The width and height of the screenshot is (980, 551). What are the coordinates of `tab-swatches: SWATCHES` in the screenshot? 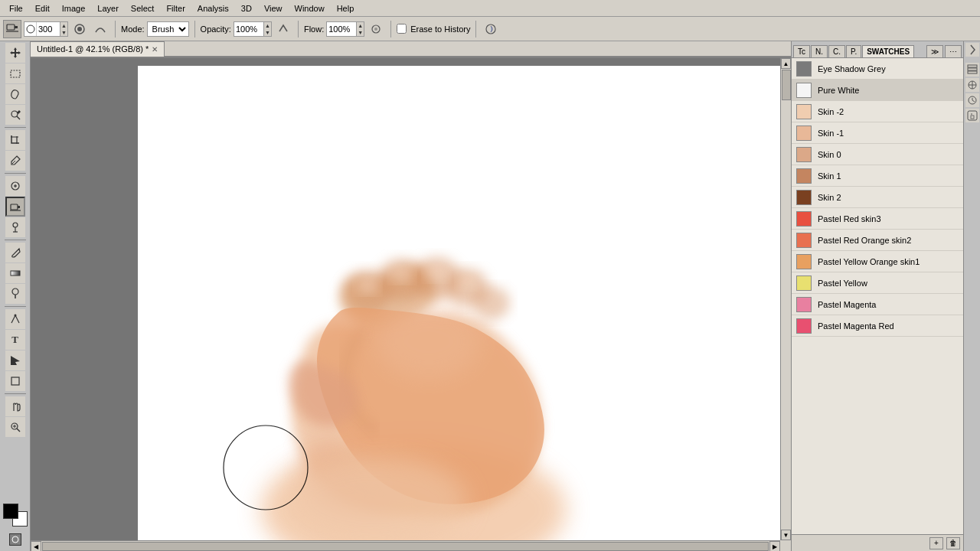 It's located at (888, 51).